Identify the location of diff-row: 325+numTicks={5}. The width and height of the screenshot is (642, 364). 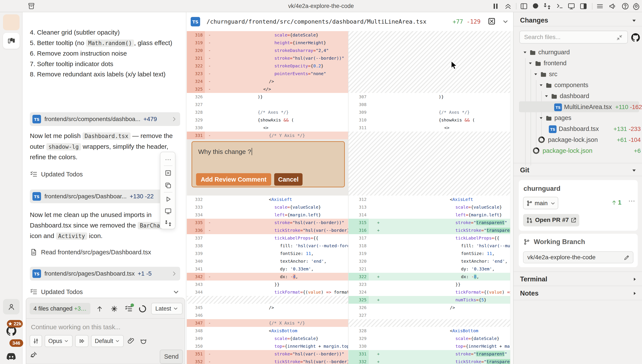
(429, 300).